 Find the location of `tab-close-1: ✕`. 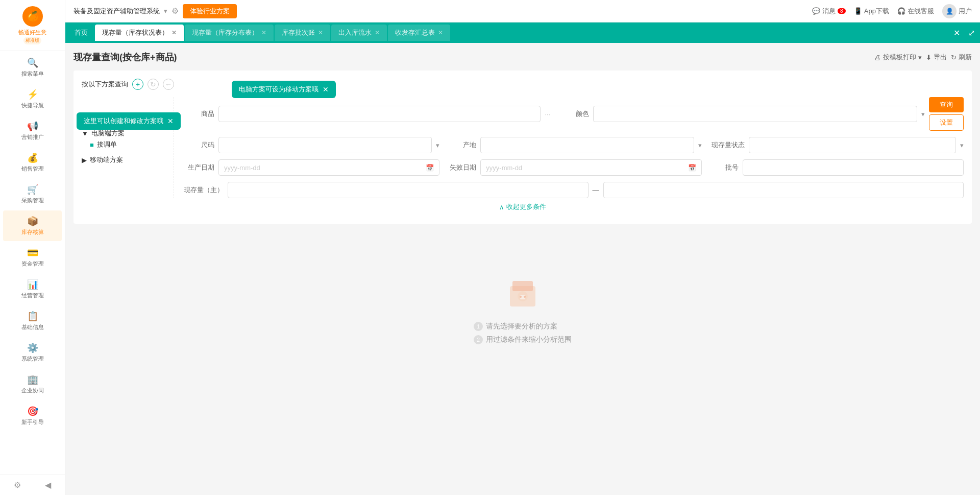

tab-close-1: ✕ is located at coordinates (264, 33).